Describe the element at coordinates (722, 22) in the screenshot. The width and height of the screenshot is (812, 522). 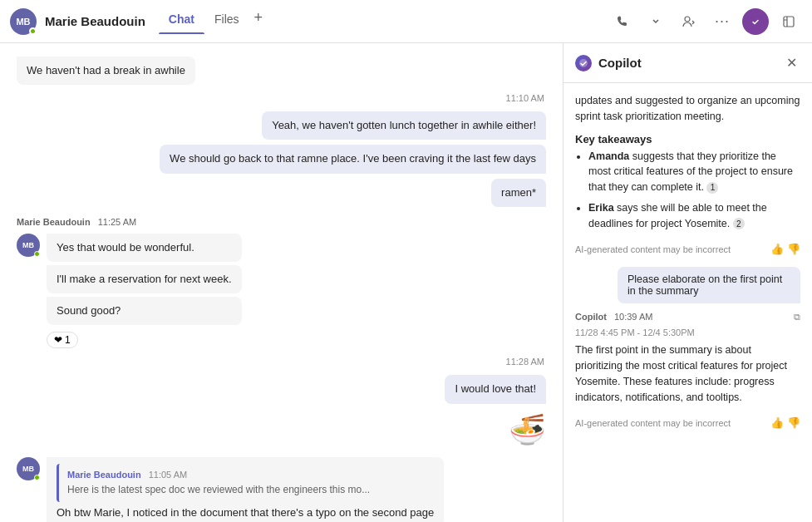
I see `more-button: ···` at that location.